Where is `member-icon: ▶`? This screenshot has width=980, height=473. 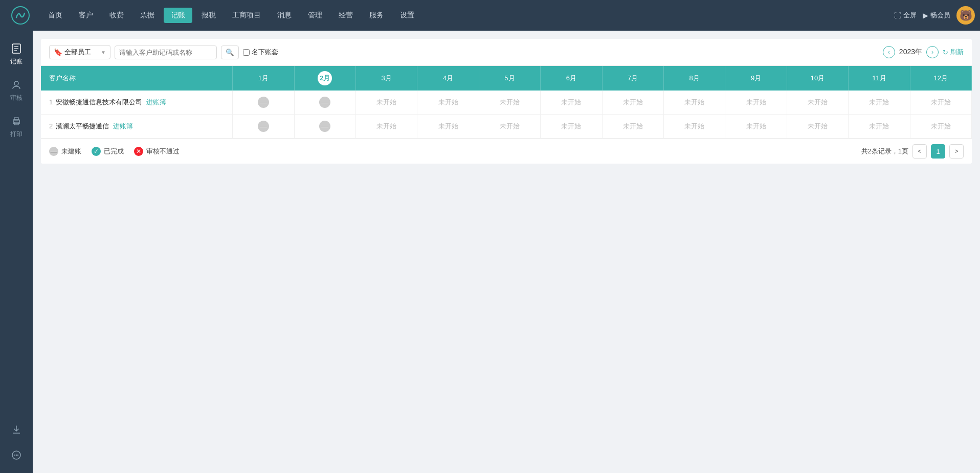
member-icon: ▶ is located at coordinates (926, 15).